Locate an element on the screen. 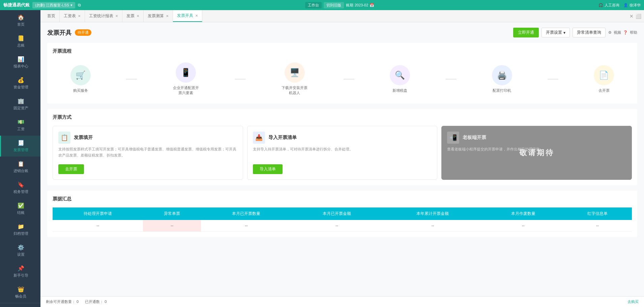 The height and width of the screenshot is (307, 644). go-issue-button: 去开票 is located at coordinates (71, 169).